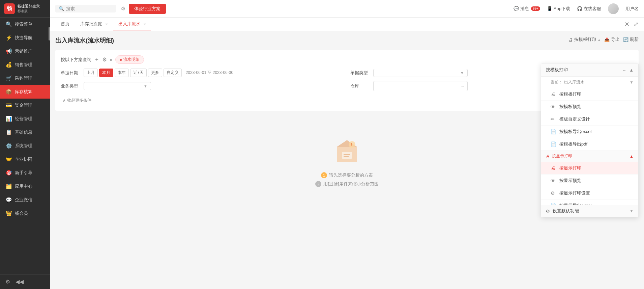 This screenshot has height=289, width=644. What do you see at coordinates (25, 24) in the screenshot?
I see `sidebar-item-search: 🔍 搜索菜单` at bounding box center [25, 24].